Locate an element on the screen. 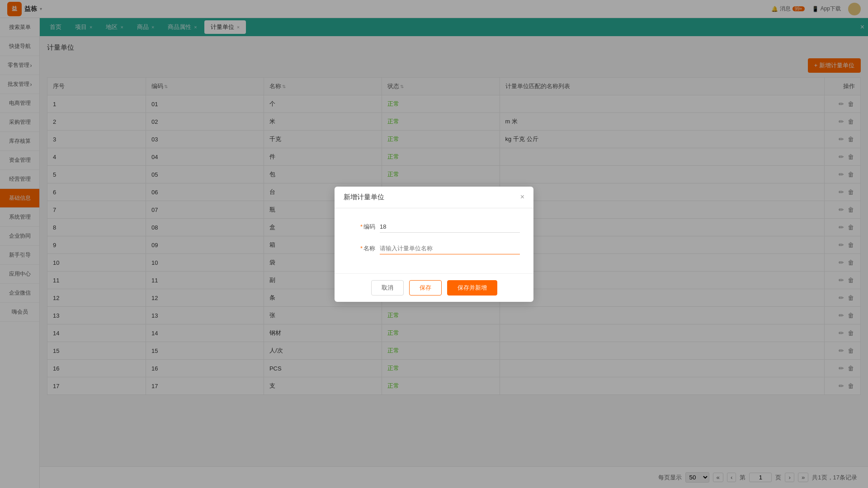 The image size is (868, 488). save-button: 保存 is located at coordinates (425, 288).